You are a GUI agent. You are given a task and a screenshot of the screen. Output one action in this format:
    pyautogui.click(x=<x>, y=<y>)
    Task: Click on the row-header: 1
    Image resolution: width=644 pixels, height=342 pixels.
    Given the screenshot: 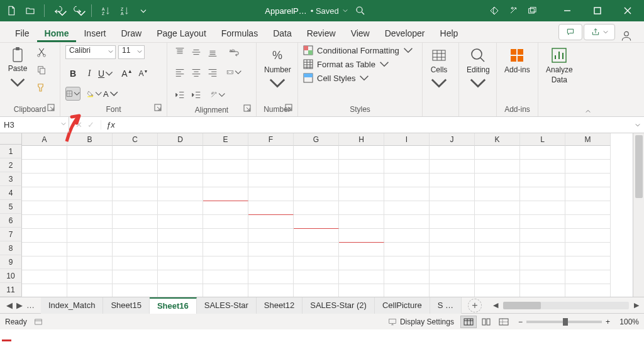 What is the action you would take?
    pyautogui.click(x=11, y=152)
    